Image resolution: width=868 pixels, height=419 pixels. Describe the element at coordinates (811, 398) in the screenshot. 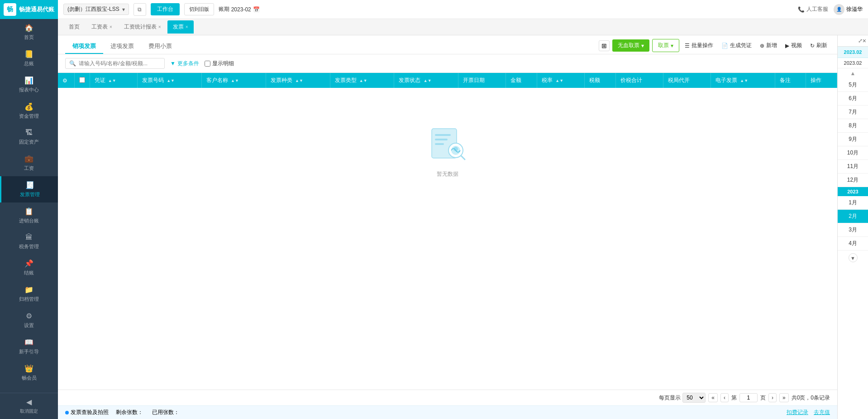

I see `total-text: 共0页，0条记录` at that location.